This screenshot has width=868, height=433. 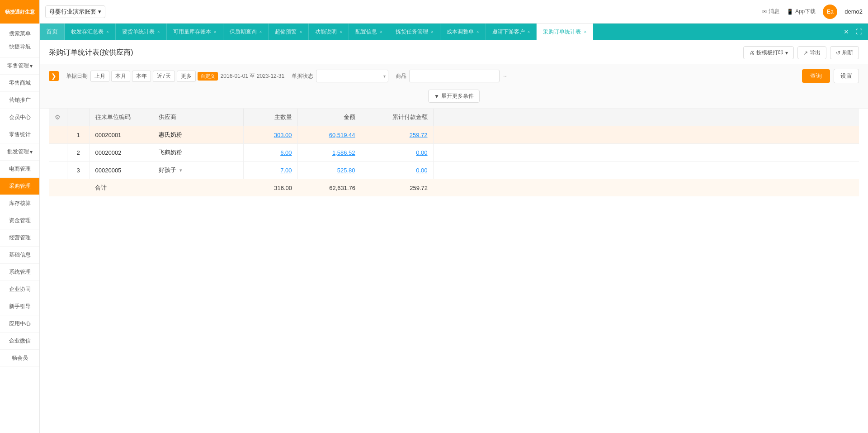 I want to click on phone-icon: 📱, so click(x=790, y=12).